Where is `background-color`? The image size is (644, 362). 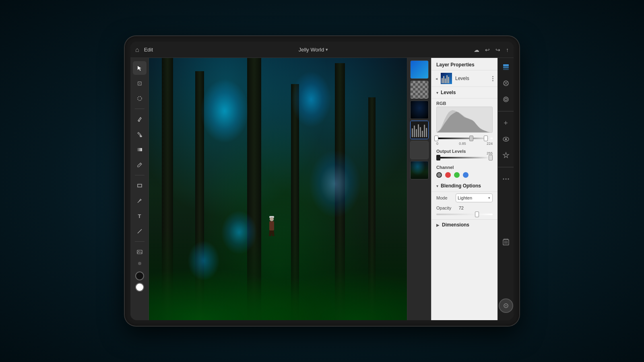
background-color is located at coordinates (140, 287).